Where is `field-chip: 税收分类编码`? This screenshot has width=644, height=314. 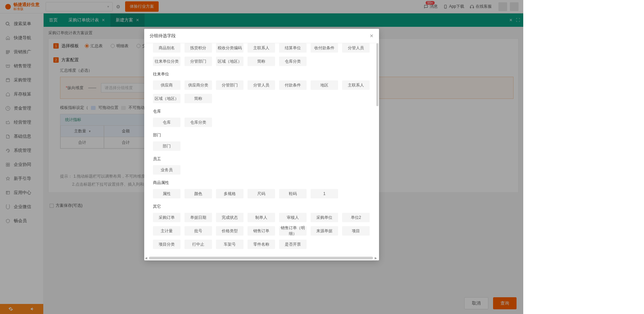
field-chip: 税收分类编码 is located at coordinates (230, 48).